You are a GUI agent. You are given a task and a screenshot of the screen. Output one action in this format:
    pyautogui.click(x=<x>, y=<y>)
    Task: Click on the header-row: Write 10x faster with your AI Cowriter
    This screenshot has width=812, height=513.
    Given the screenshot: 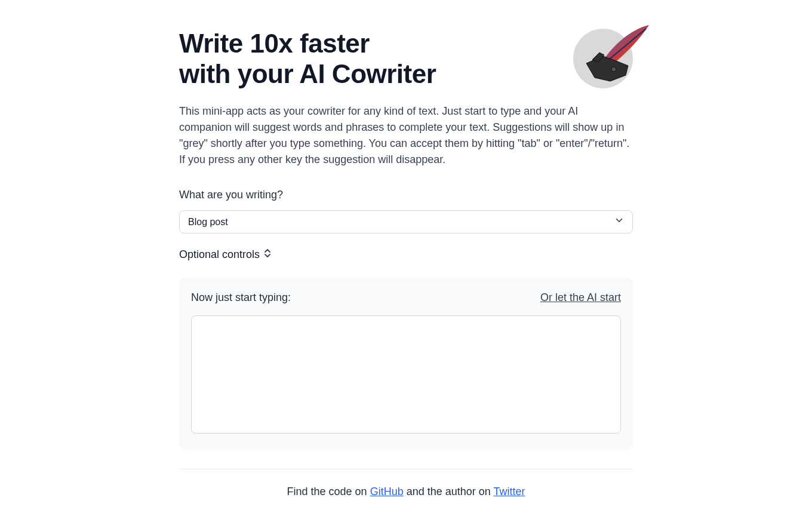 What is the action you would take?
    pyautogui.click(x=406, y=59)
    